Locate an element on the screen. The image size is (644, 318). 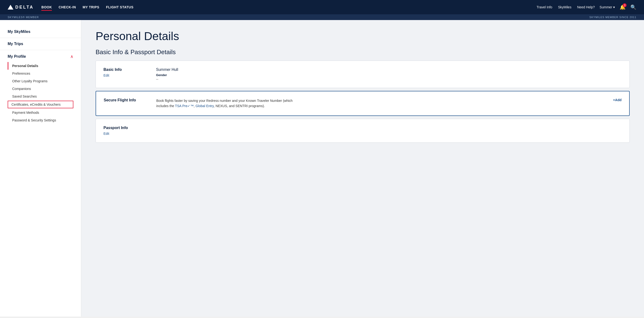
nav-item-book: BOOK is located at coordinates (46, 7).